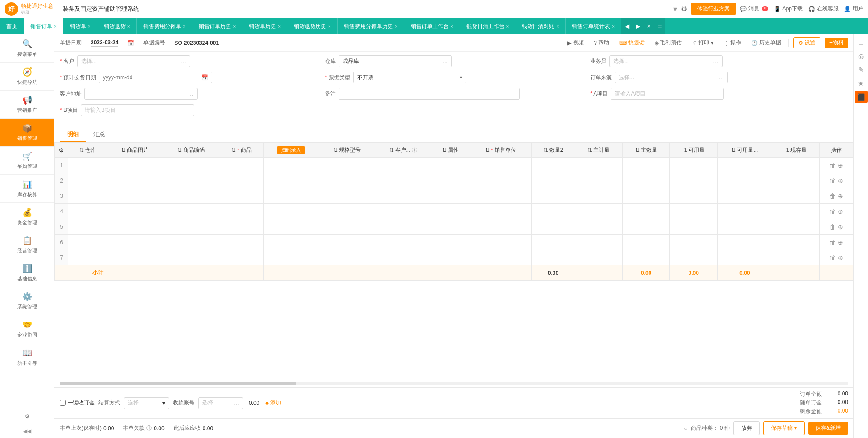 The height and width of the screenshot is (438, 868). Describe the element at coordinates (191, 181) in the screenshot. I see `row-2-product-code` at that location.